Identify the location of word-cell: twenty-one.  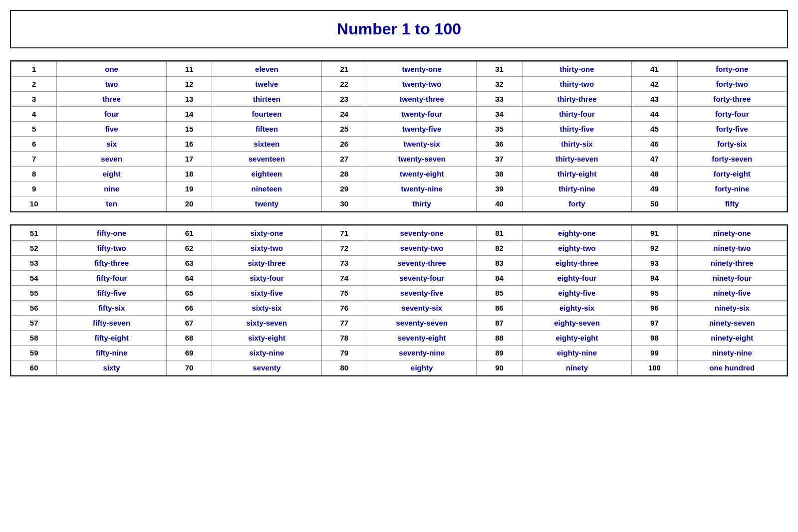
(422, 69).